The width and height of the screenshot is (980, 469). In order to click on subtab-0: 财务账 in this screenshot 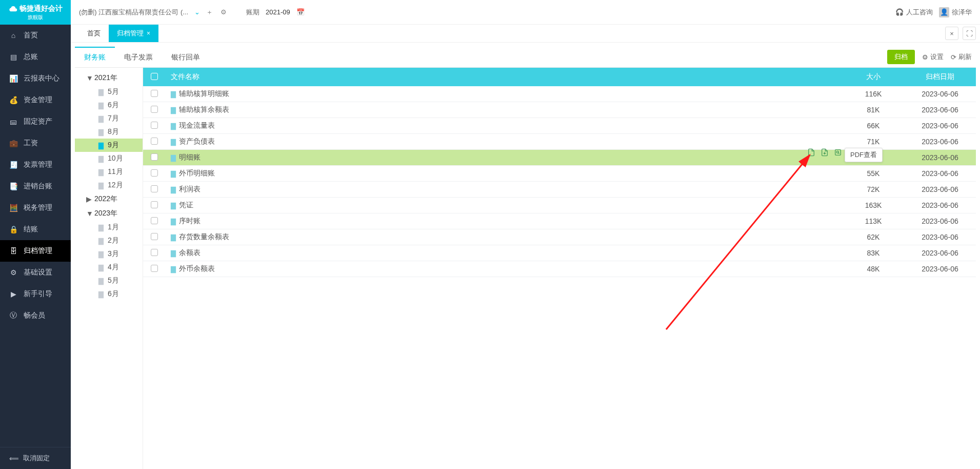, I will do `click(95, 57)`.